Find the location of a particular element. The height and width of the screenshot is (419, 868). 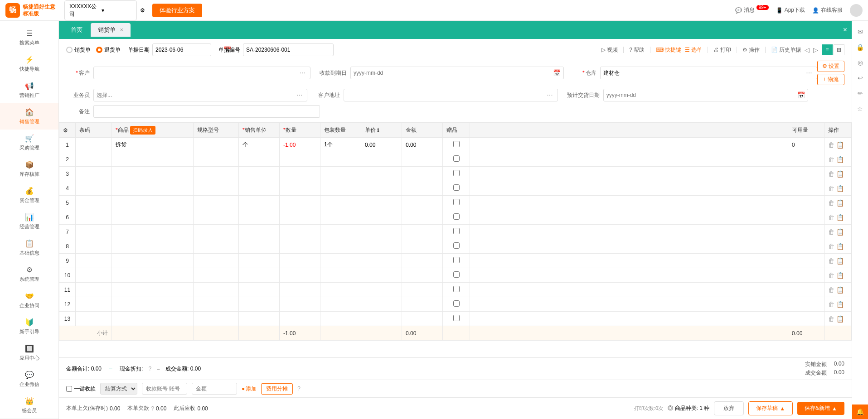

customer-input is located at coordinates (197, 73).